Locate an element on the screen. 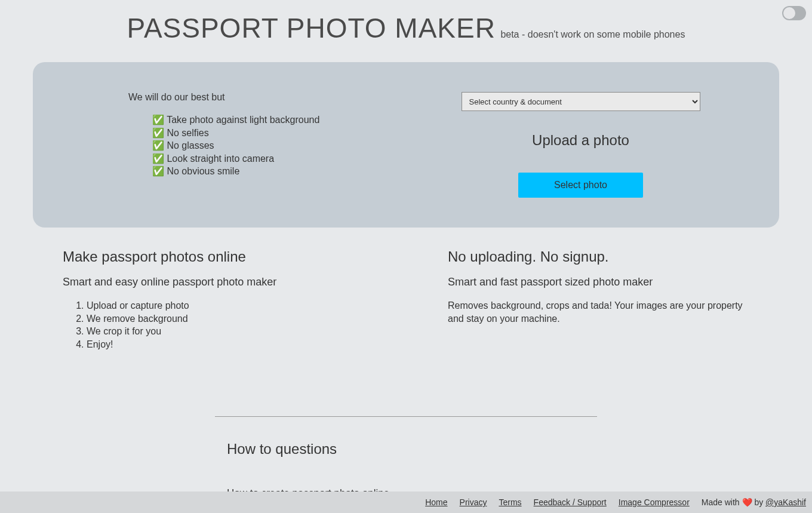 Image resolution: width=812 pixels, height=513 pixels. page-header: PASSPORT PHOTO MAKER beta - doesn't work… is located at coordinates (406, 25).